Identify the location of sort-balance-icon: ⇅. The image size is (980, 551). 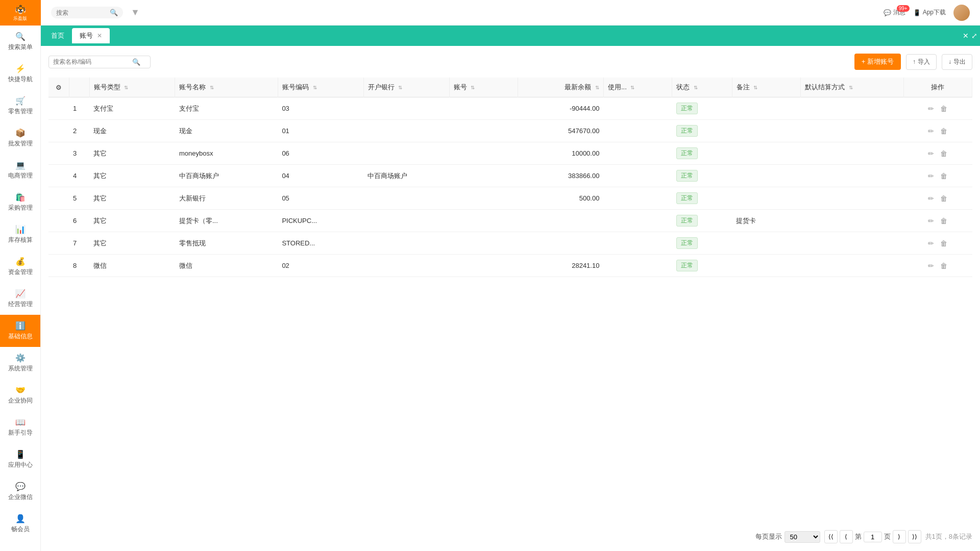
(597, 88).